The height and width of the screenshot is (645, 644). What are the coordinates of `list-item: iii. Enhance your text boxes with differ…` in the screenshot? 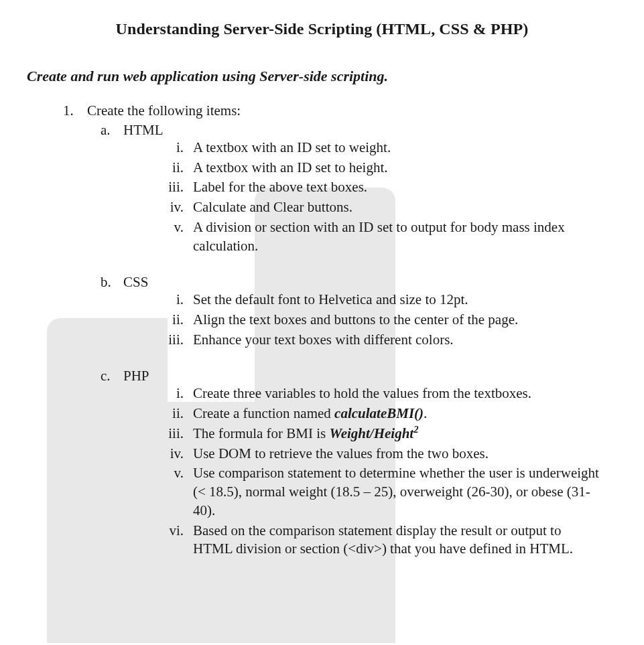 It's located at (377, 340).